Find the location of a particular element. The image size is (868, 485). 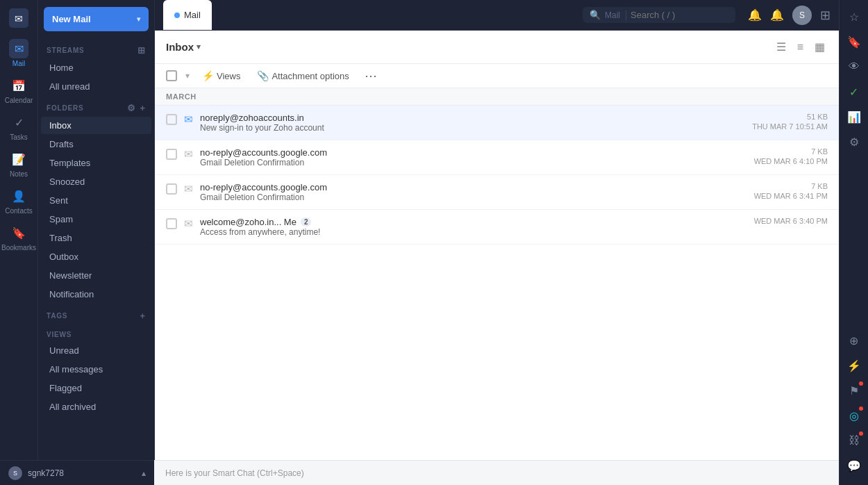

app-logo: ✉ is located at coordinates (19, 18).